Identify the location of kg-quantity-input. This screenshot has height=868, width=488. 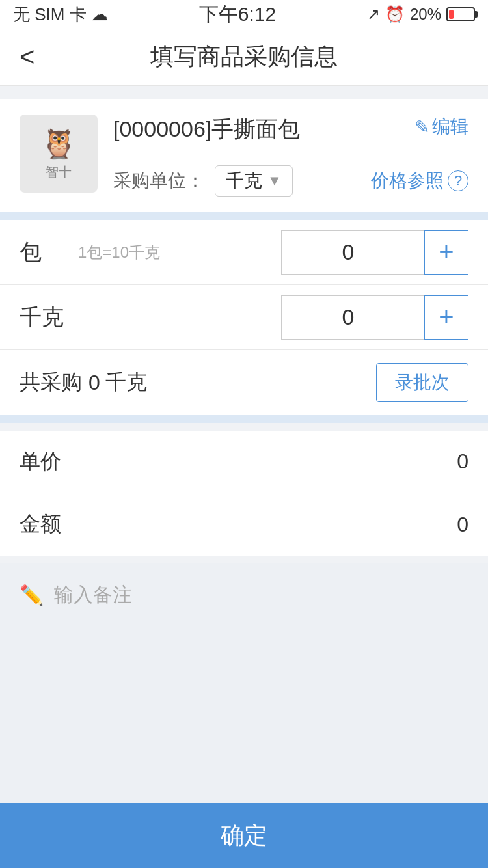
(353, 318).